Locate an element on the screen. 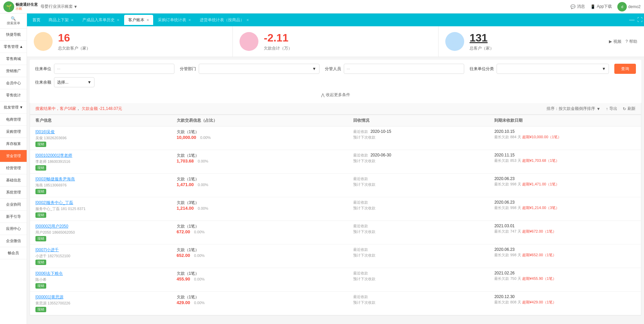 The height and width of the screenshot is (324, 644). collapse-button: ⋀ 收起更多条件 is located at coordinates (336, 95).